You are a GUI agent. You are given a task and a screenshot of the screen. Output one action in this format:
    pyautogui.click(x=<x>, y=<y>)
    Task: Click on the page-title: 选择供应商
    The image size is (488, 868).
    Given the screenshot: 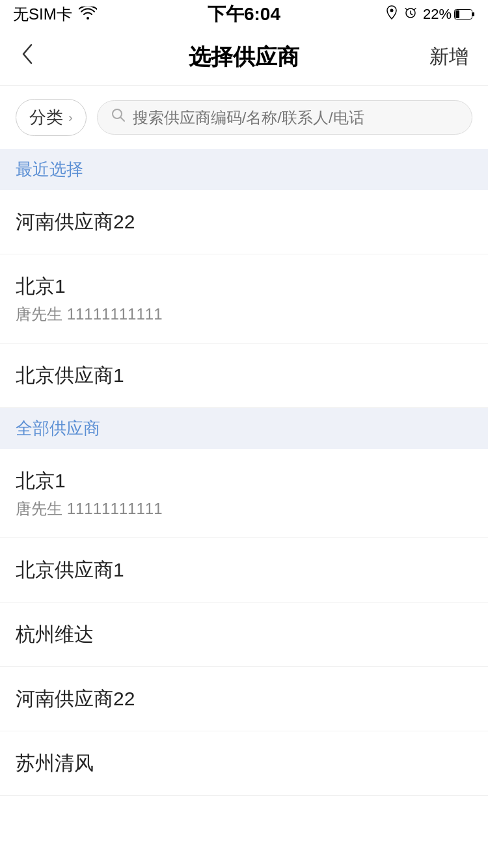 What is the action you would take?
    pyautogui.click(x=244, y=57)
    